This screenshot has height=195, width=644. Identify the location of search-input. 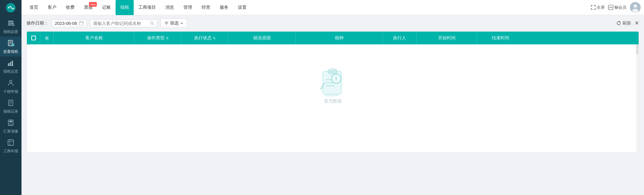
(121, 24).